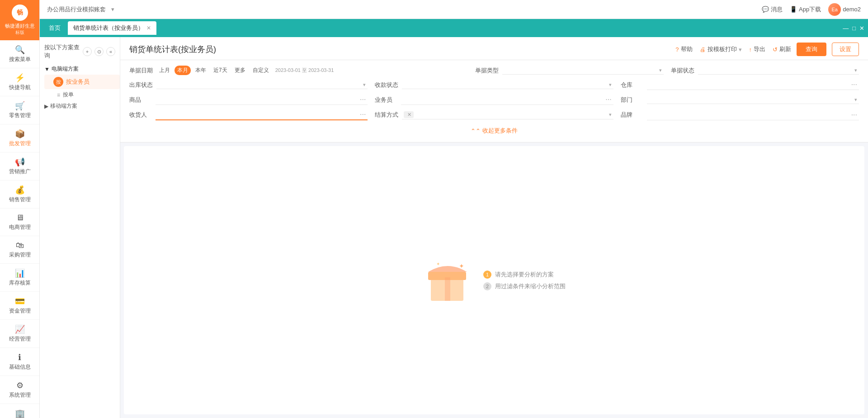  I want to click on app-download-btn: 📱 App下载, so click(806, 10).